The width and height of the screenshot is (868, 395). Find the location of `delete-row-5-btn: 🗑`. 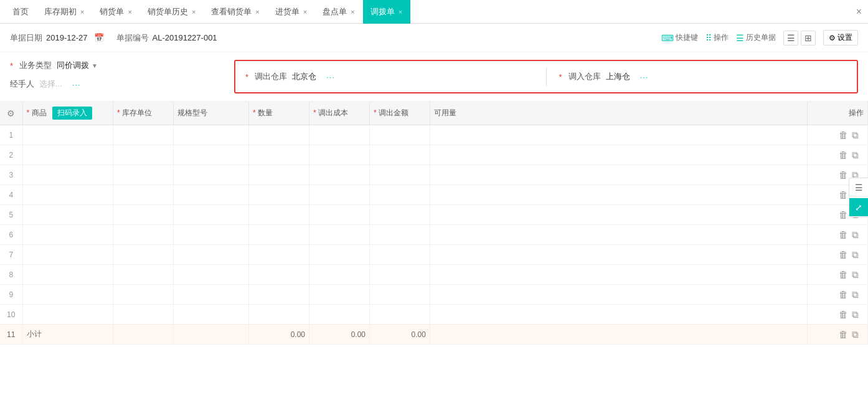

delete-row-5-btn: 🗑 is located at coordinates (843, 214).